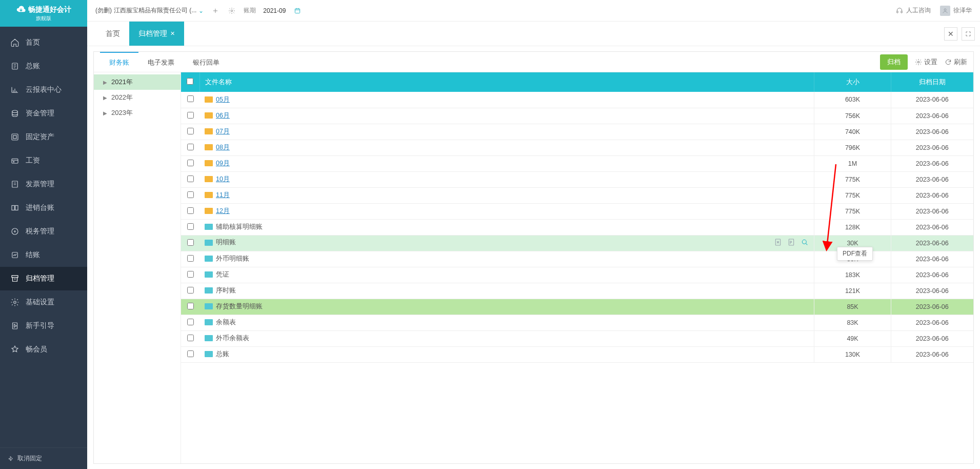 Image resolution: width=980 pixels, height=469 pixels. What do you see at coordinates (577, 131) in the screenshot?
I see `table-row: 07月 740K 2023-06-06` at bounding box center [577, 131].